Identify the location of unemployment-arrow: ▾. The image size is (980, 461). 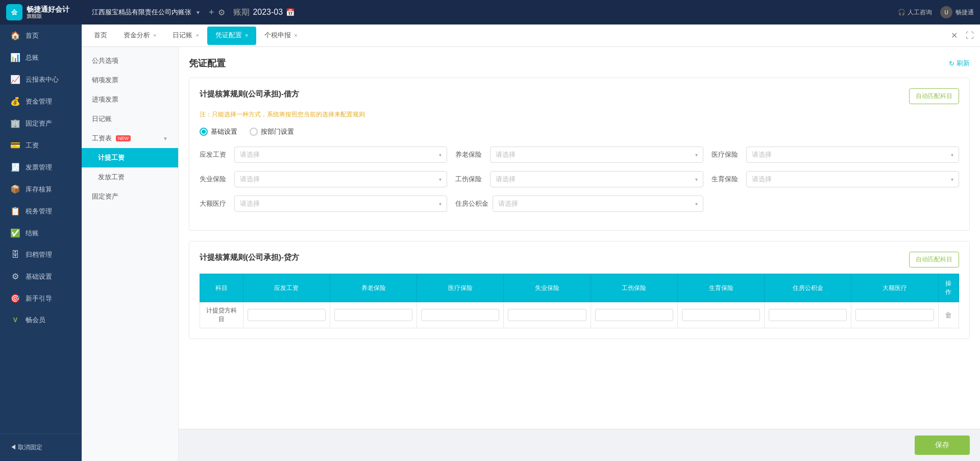
(440, 180).